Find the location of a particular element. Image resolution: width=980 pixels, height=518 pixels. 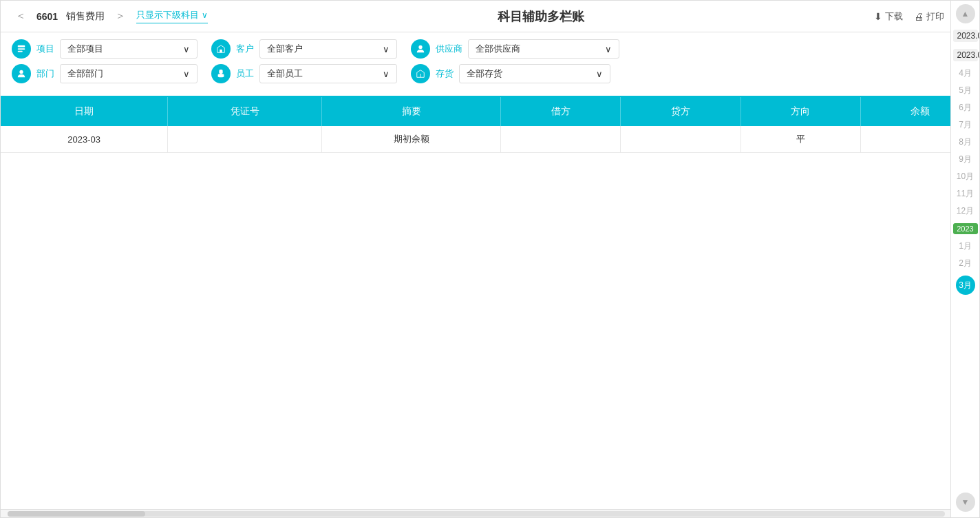

sidebar-down-button: ▼ is located at coordinates (966, 502).